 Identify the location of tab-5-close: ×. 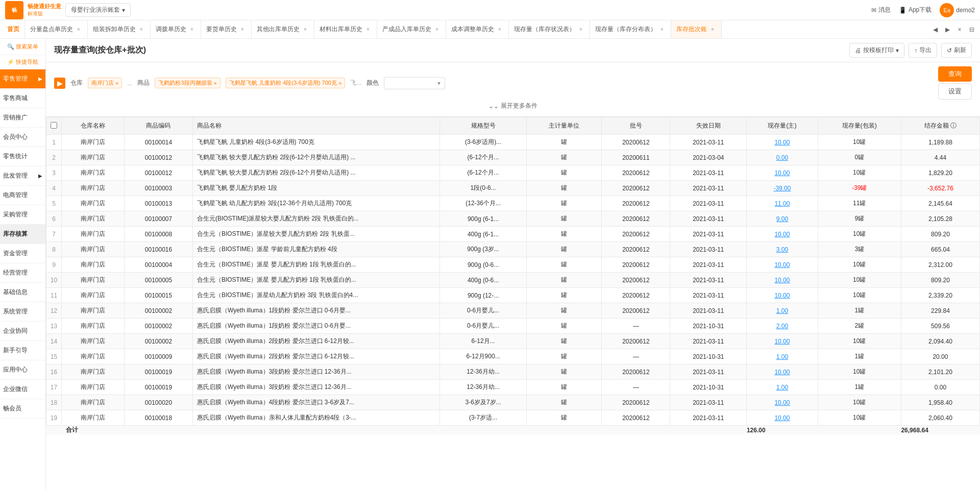
(305, 30).